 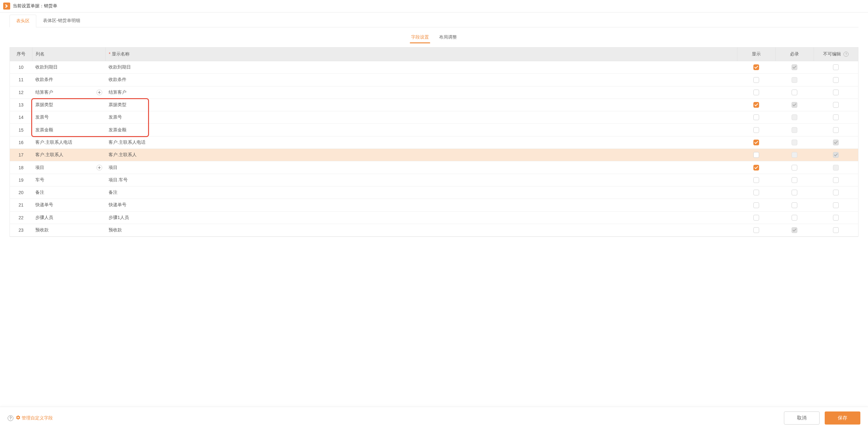 What do you see at coordinates (69, 180) in the screenshot?
I see `cell-name: 车号` at bounding box center [69, 180].